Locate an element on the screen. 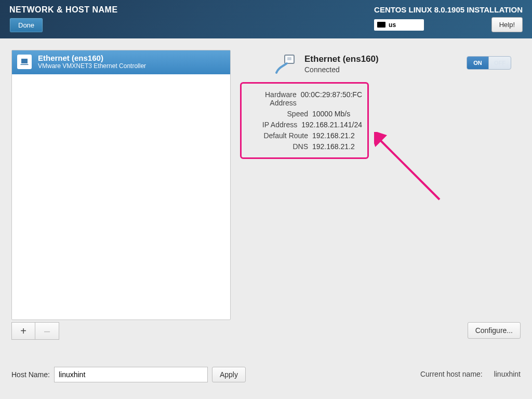 The image size is (532, 399). header: NETWORK & HOST NAME Done CENTOS LINUX 8.… is located at coordinates (266, 19).